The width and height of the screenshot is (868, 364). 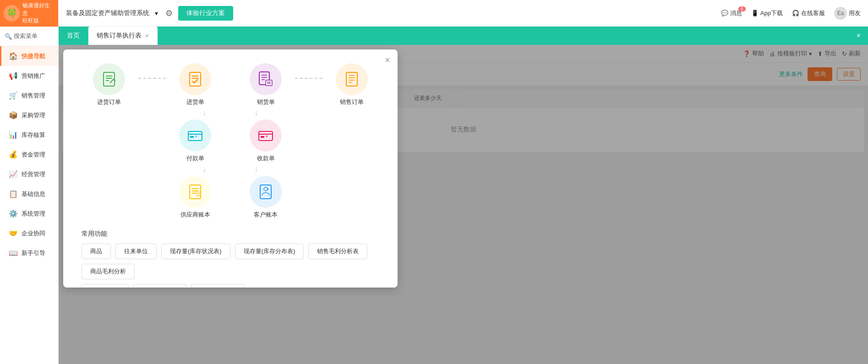 What do you see at coordinates (464, 36) in the screenshot?
I see `tabbar: 首页 销售订单执行表 × ×` at bounding box center [464, 36].